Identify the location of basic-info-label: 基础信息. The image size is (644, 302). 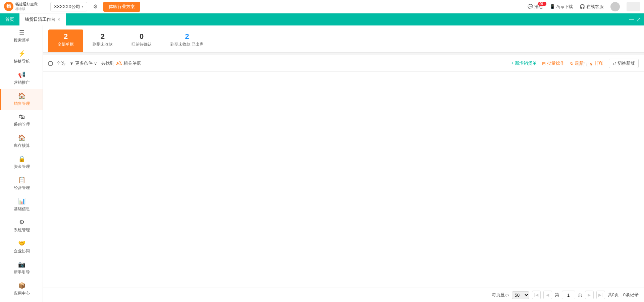
(22, 209).